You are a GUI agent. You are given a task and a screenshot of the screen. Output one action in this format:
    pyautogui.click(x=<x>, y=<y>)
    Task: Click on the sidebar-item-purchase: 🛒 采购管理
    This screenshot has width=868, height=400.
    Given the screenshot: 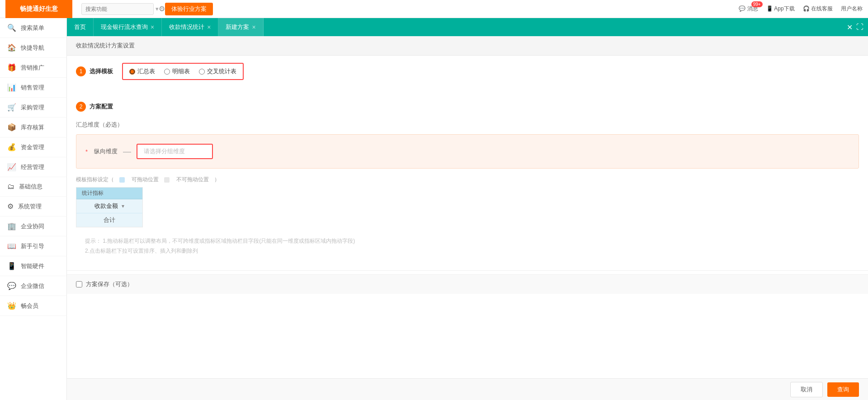 What is the action you would take?
    pyautogui.click(x=33, y=108)
    